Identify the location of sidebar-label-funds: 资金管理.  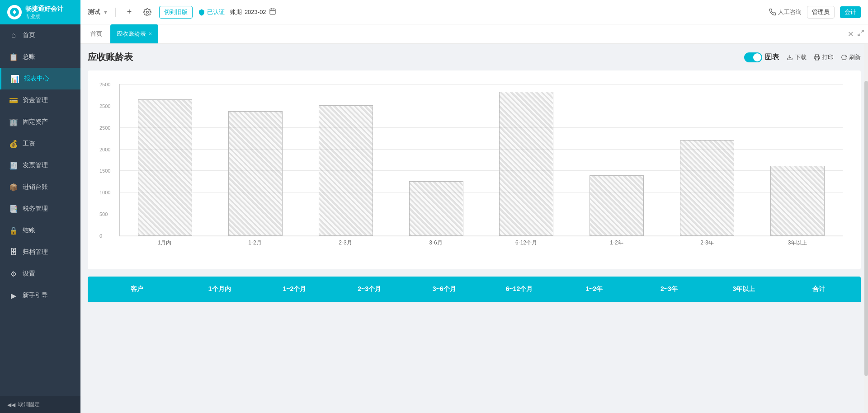
(35, 100).